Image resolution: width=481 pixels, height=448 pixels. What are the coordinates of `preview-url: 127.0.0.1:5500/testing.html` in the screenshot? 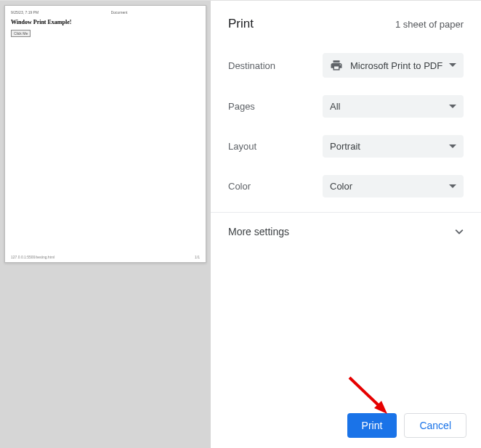 It's located at (33, 257).